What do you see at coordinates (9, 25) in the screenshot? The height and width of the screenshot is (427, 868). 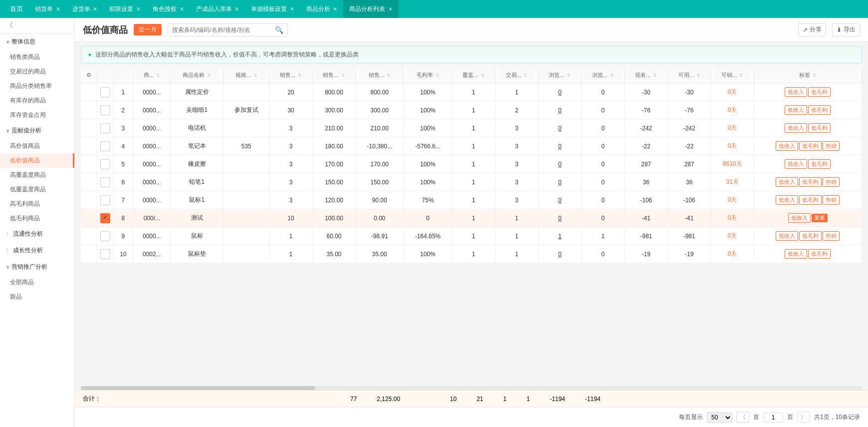 I see `sidebar-collapse-btn: 《` at bounding box center [9, 25].